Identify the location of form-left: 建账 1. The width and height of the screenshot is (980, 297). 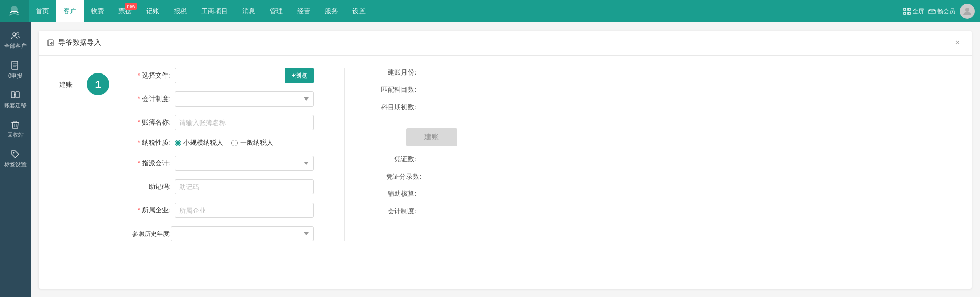
(84, 155).